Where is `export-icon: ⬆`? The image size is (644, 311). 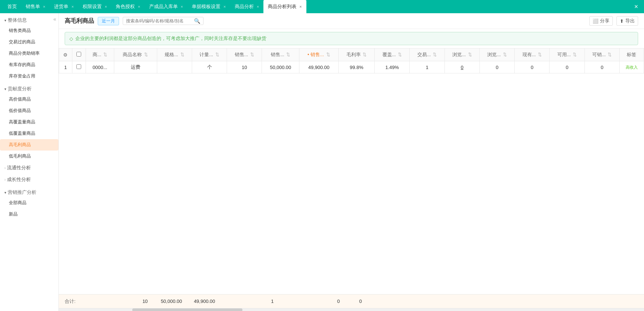 export-icon: ⬆ is located at coordinates (622, 21).